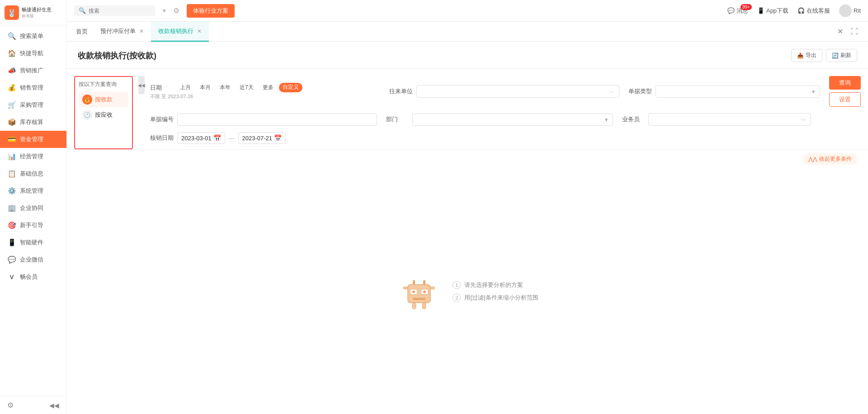 This screenshot has width=868, height=414. Describe the element at coordinates (262, 138) in the screenshot. I see `write-off-date-end-picker: 2023-07-21 📅` at that location.